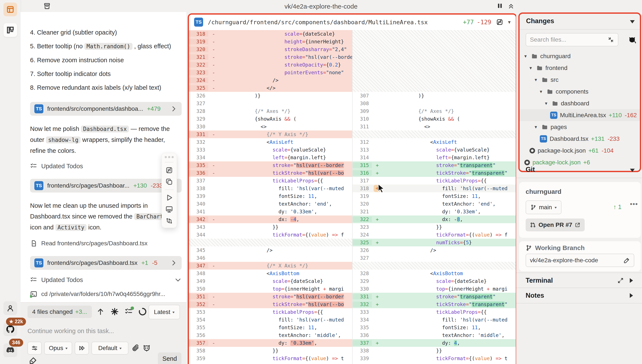 This screenshot has height=364, width=642. I want to click on diff-line-new-335: 335 fontSize: 11,, so click(434, 328).